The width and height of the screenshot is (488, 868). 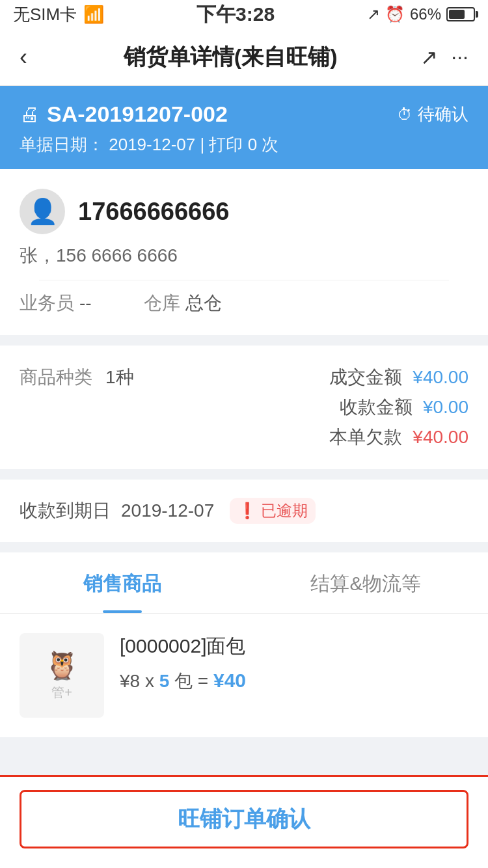 What do you see at coordinates (56, 303) in the screenshot?
I see `staff-item: 业务员 --` at bounding box center [56, 303].